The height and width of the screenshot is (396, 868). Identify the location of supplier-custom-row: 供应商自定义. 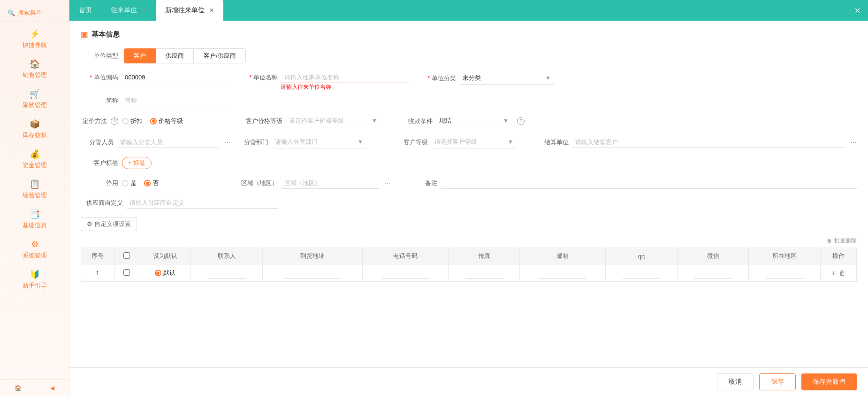
(469, 203).